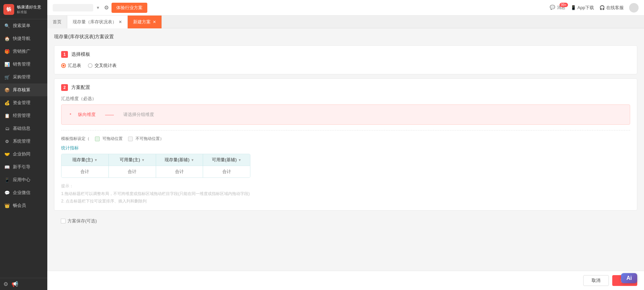 This screenshot has height=290, width=644. I want to click on page-footer: 方案保存(可选), so click(346, 221).